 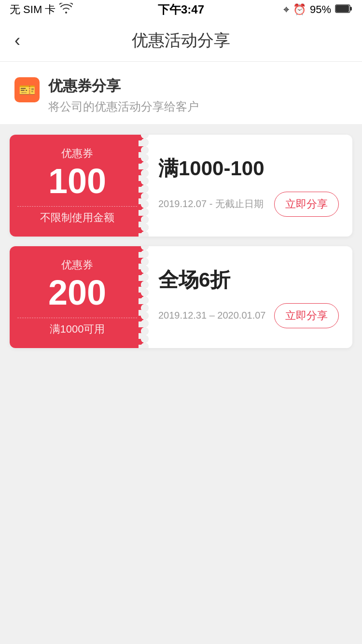 What do you see at coordinates (42, 10) in the screenshot?
I see `status-left: 无 SIM 卡` at bounding box center [42, 10].